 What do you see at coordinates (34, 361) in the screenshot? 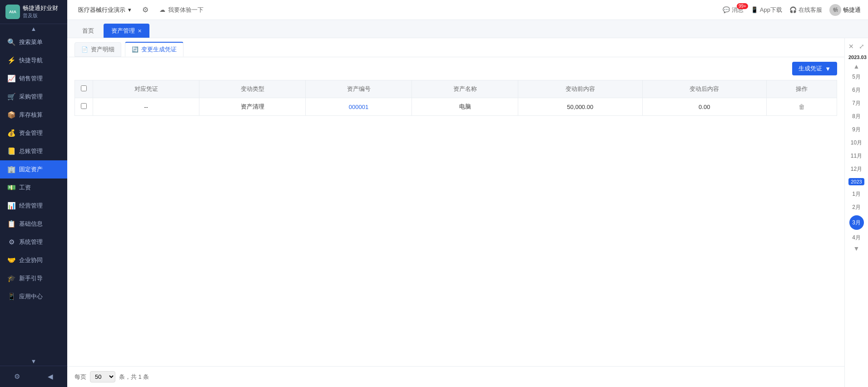
I see `sidebar-scroll-down: ▼` at bounding box center [34, 361].